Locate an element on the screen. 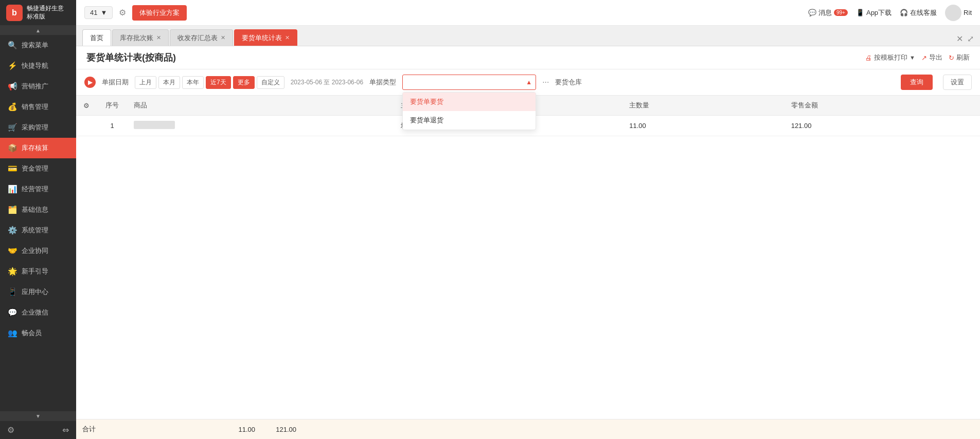  settings-row-button: 设置 is located at coordinates (957, 82).